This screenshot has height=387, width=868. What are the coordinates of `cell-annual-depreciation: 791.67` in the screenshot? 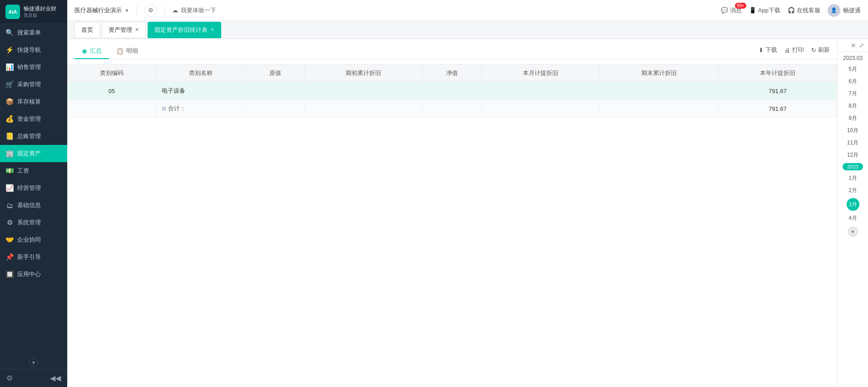 It's located at (778, 91).